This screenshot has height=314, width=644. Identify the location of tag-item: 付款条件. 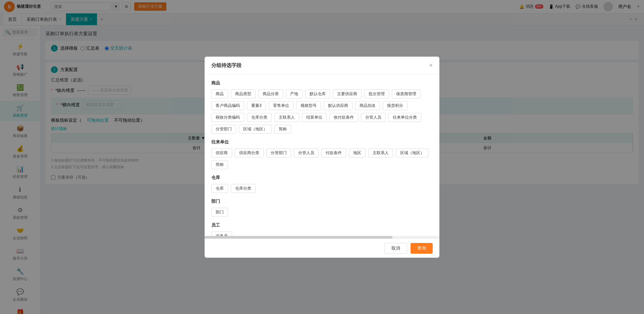
(334, 153).